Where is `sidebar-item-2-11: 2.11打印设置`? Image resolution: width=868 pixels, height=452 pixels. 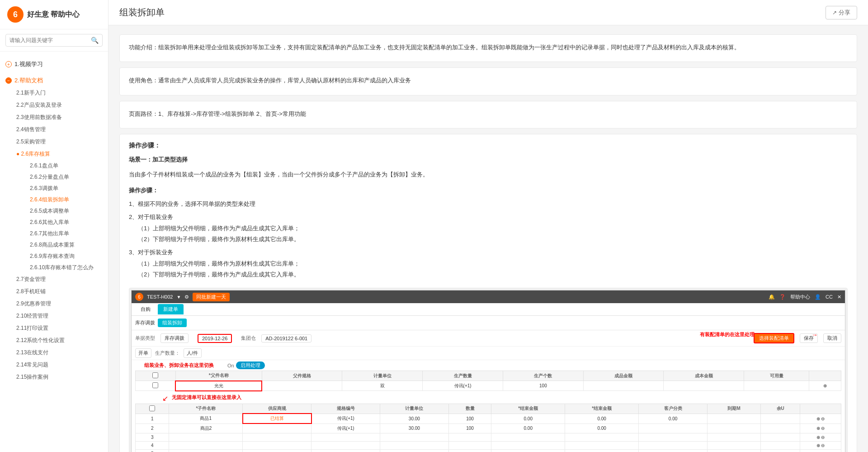 sidebar-item-2-11: 2.11打印设置 is located at coordinates (59, 328).